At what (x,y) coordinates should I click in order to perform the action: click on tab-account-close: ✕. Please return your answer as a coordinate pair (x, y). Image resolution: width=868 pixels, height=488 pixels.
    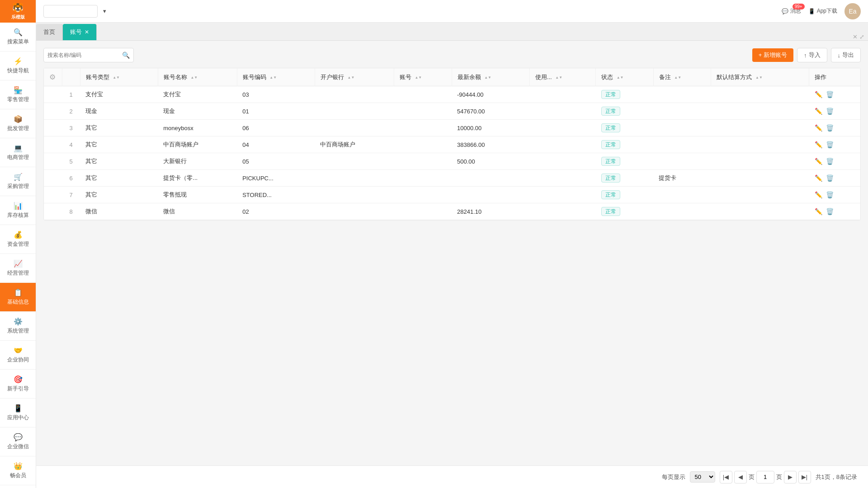
    Looking at the image, I should click on (87, 32).